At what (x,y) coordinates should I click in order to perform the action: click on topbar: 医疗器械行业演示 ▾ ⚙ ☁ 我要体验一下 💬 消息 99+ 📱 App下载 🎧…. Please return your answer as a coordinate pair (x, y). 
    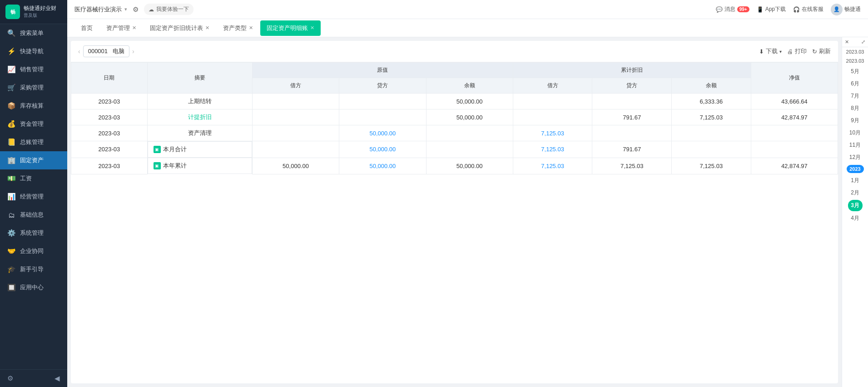
    Looking at the image, I should click on (468, 10).